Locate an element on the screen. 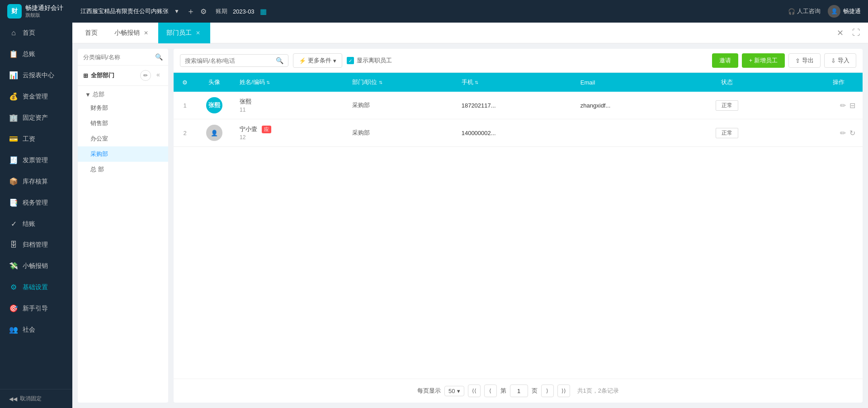 The height and width of the screenshot is (408, 868). unpin-button: ◀◀ 取消固定 is located at coordinates (36, 399).